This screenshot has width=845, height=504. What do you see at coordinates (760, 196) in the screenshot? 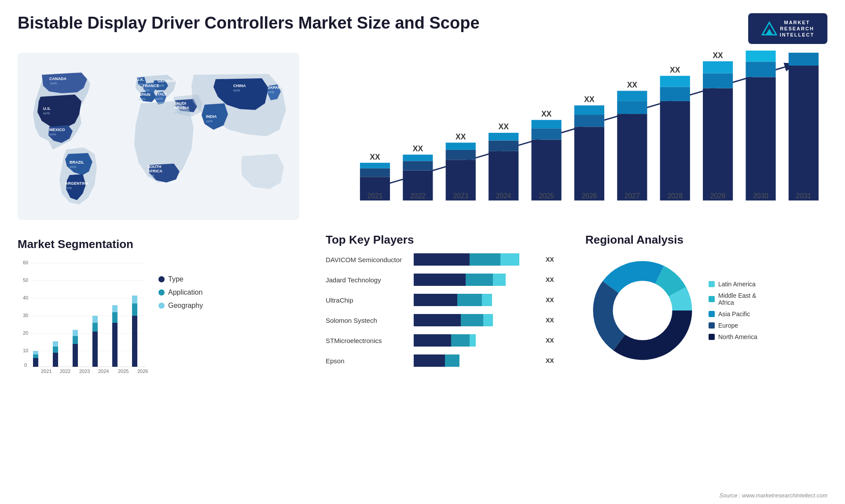
I see `bar-label-2030: 2030` at bounding box center [760, 196].